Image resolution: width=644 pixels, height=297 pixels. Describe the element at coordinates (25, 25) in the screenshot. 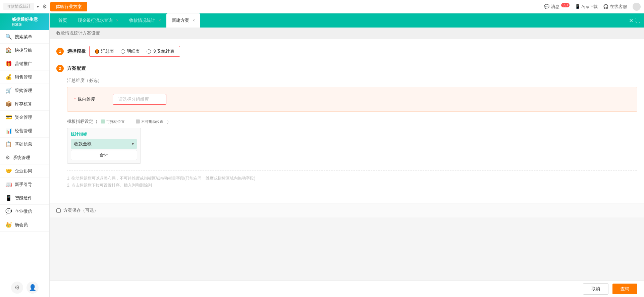

I see `brand-subtitle: 标准版` at that location.